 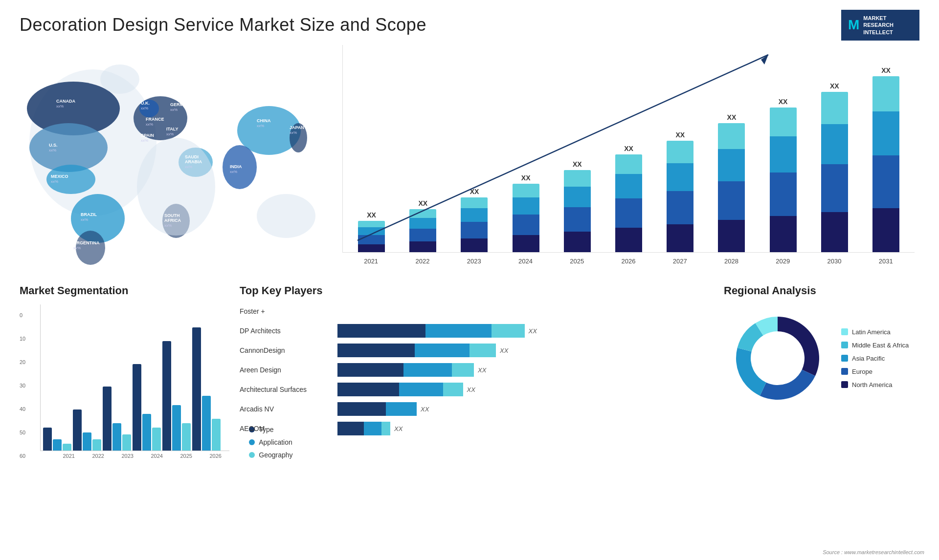 What do you see at coordinates (470, 389) in the screenshot?
I see `player-row: Architectural SurfacesXX` at bounding box center [470, 389].